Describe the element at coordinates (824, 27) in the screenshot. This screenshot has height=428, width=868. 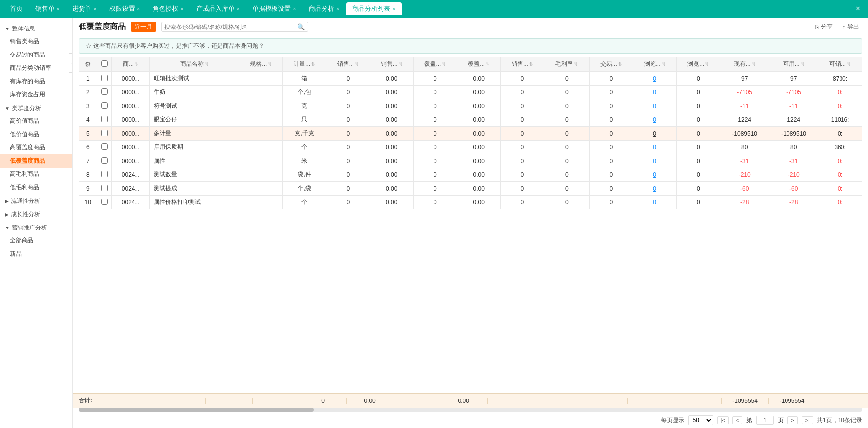
I see `share-btn: ⎘ 分享` at that location.